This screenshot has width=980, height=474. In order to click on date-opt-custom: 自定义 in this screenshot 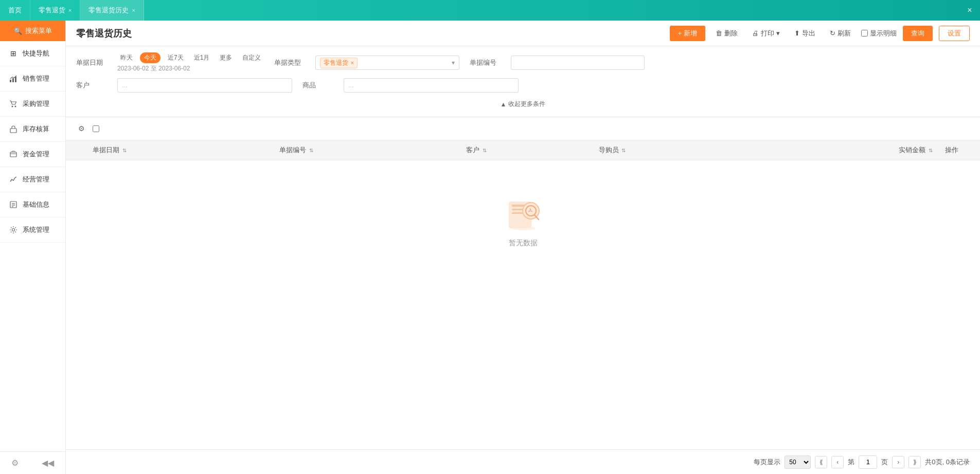, I will do `click(252, 58)`.